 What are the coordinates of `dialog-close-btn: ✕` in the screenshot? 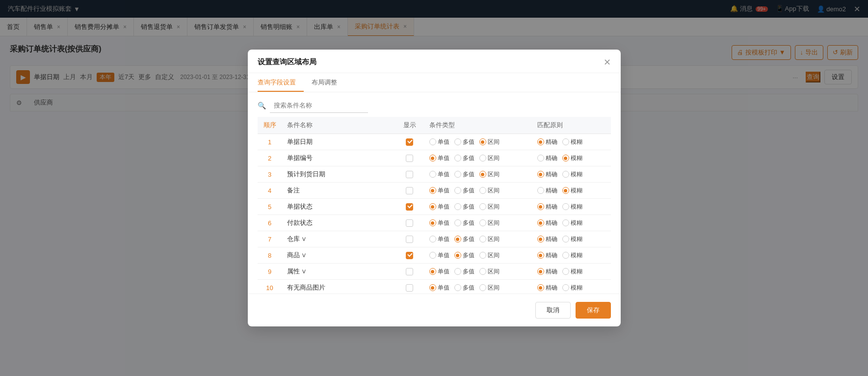 It's located at (607, 62).